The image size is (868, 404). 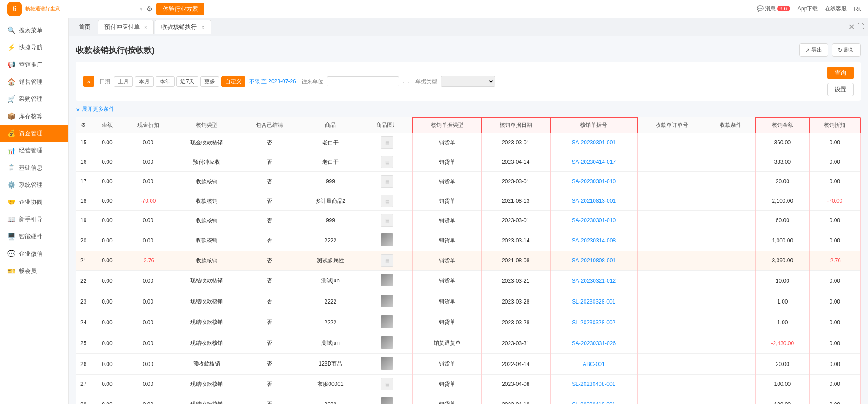 I want to click on setting-button: 设置, so click(x=840, y=90).